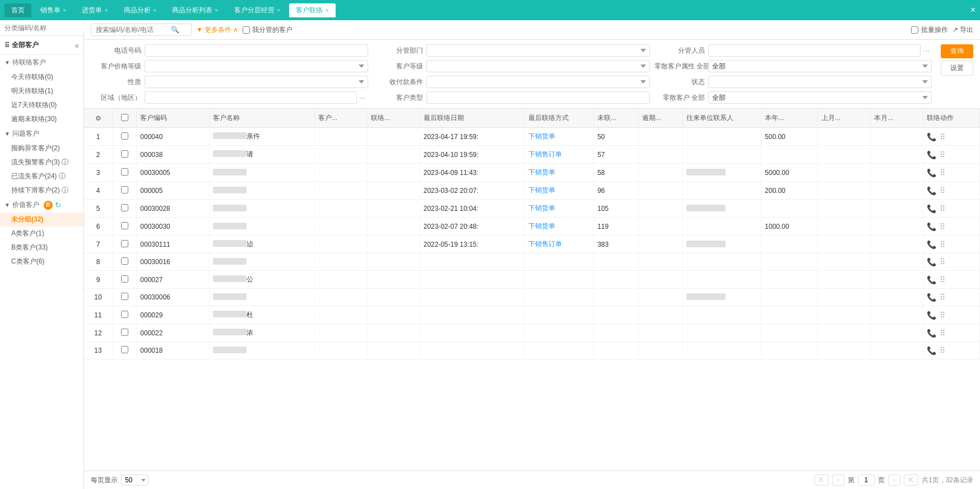  Describe the element at coordinates (363, 98) in the screenshot. I see `region-dots: ···` at that location.